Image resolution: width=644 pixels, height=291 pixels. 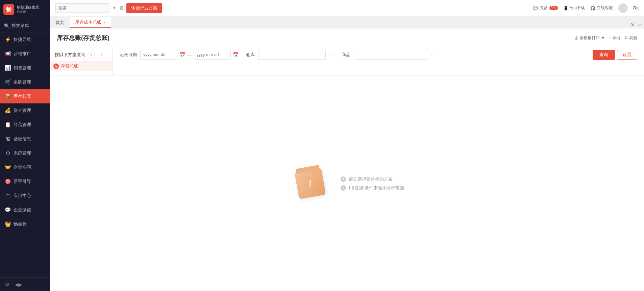 I want to click on sidebar-search: 🔍 搜索菜单, so click(x=25, y=26).